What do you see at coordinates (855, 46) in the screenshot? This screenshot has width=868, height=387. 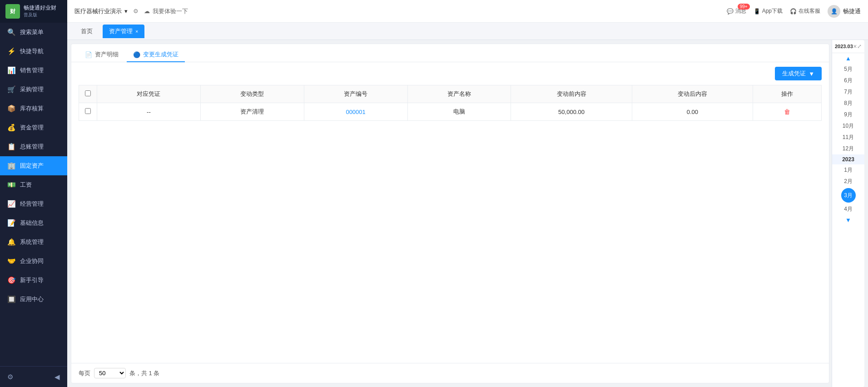 I see `date-close-btn: ×` at bounding box center [855, 46].